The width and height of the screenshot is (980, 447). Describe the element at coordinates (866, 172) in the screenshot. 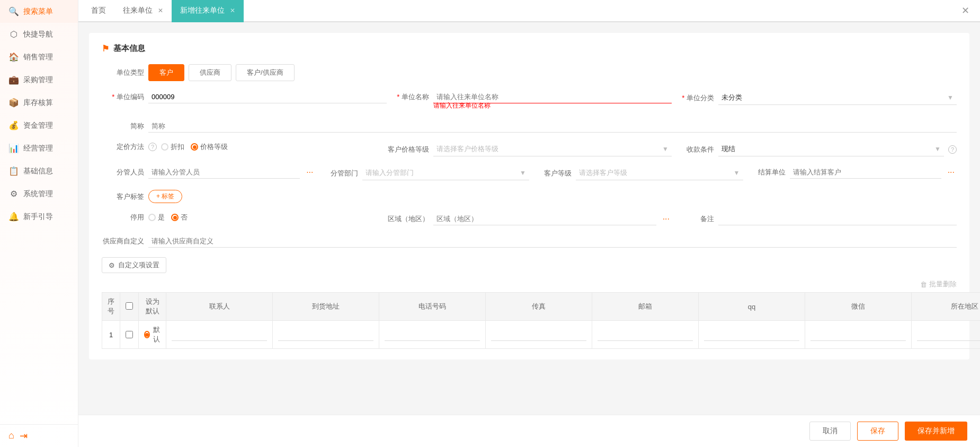

I see `settlement-unit-input` at that location.